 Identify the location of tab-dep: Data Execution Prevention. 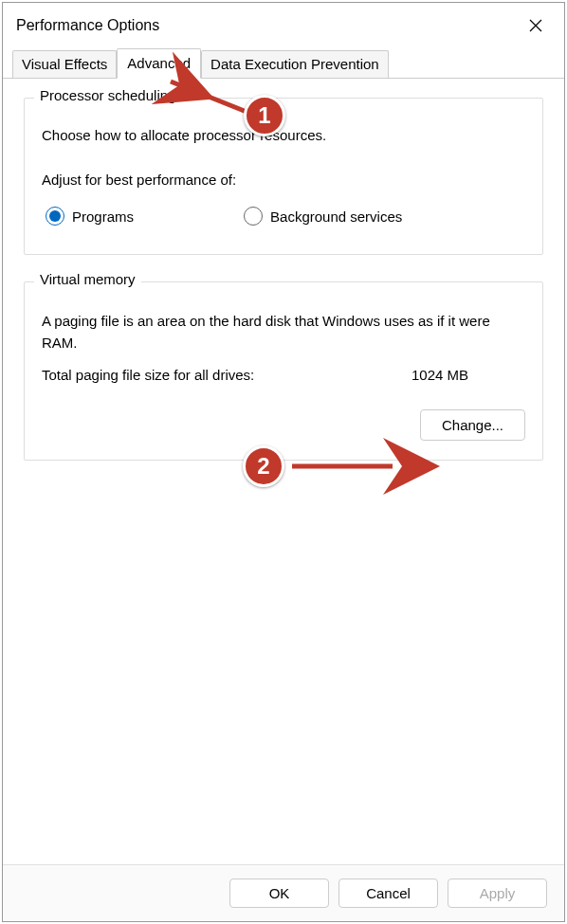
(295, 64).